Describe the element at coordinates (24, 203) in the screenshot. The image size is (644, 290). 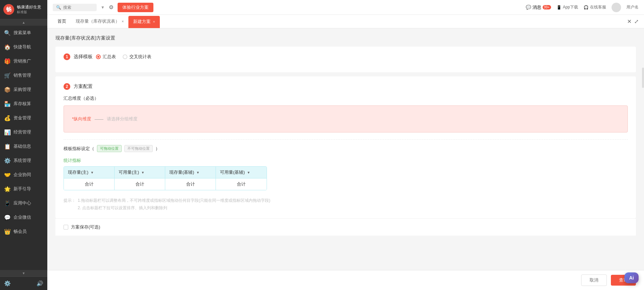
I see `sidebar-item-app-center: 📱 应用中心` at that location.